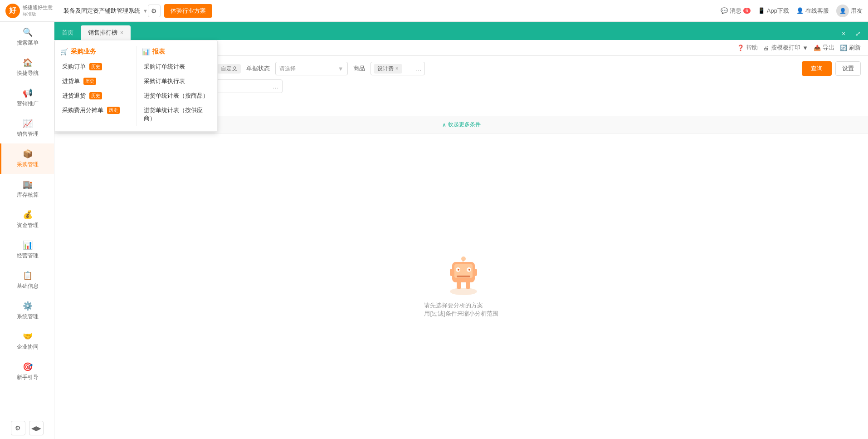 The image size is (868, 439). What do you see at coordinates (28, 184) in the screenshot?
I see `warehouse-icon: 🏬` at bounding box center [28, 184].